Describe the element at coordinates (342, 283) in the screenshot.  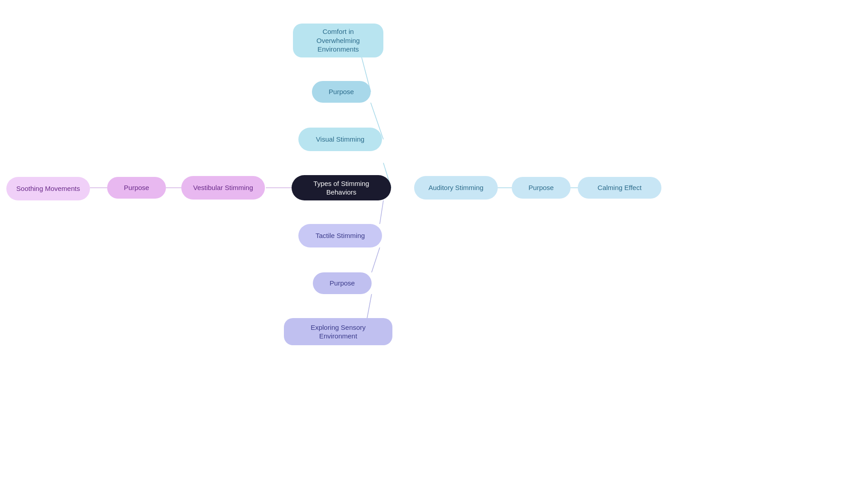
I see `purpose-bottom-label: Purpose` at that location.